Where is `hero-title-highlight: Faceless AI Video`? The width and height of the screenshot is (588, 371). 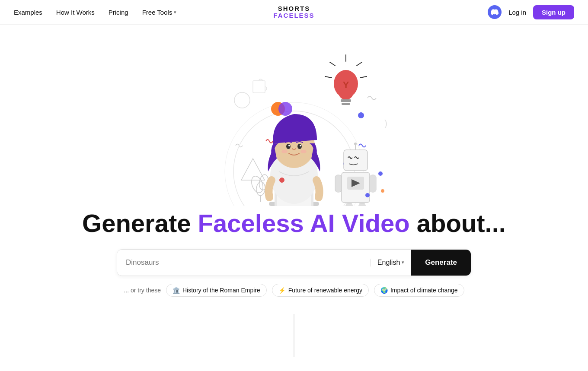
hero-title-highlight: Faceless AI Video is located at coordinates (304, 223).